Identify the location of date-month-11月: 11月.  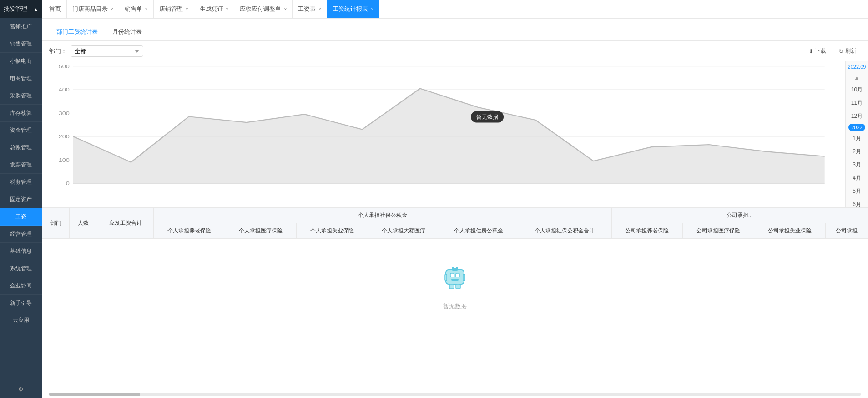
(857, 103).